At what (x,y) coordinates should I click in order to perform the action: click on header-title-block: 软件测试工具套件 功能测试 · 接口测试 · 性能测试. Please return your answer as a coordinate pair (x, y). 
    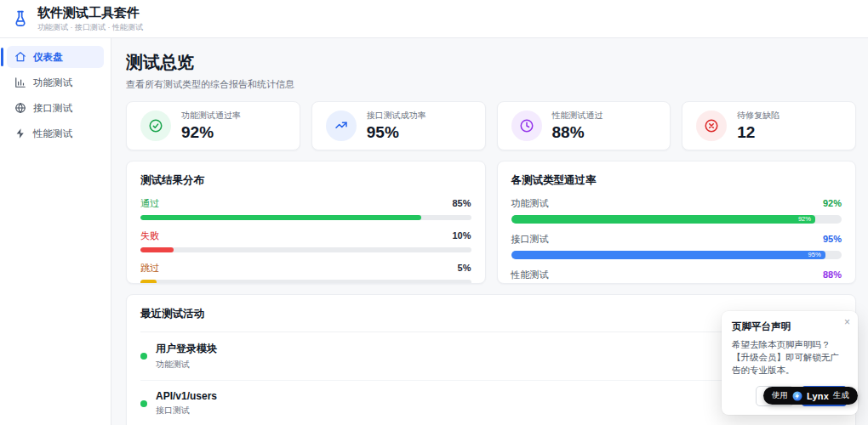
    Looking at the image, I should click on (90, 19).